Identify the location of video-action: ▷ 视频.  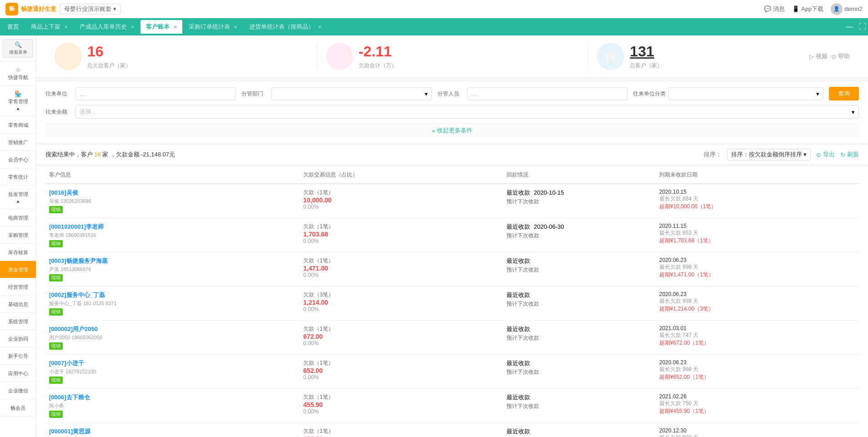
(818, 56).